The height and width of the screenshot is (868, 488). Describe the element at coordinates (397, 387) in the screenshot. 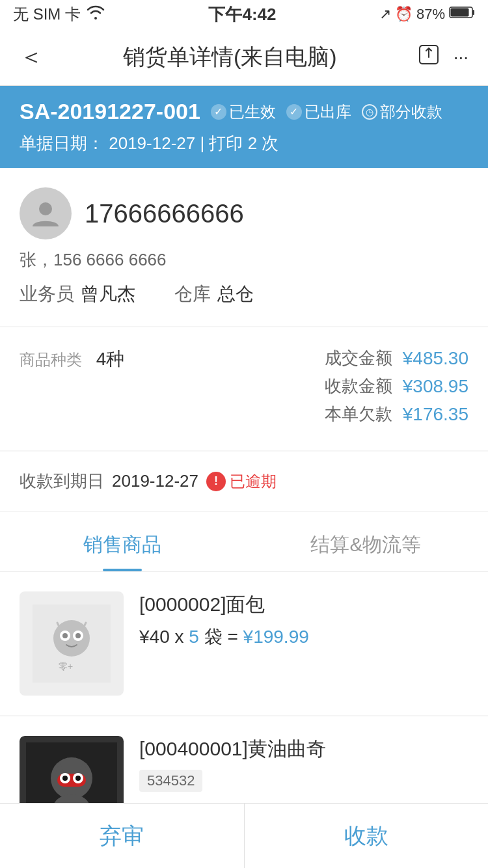

I see `payment-row: 收款金额 ¥308.95` at that location.